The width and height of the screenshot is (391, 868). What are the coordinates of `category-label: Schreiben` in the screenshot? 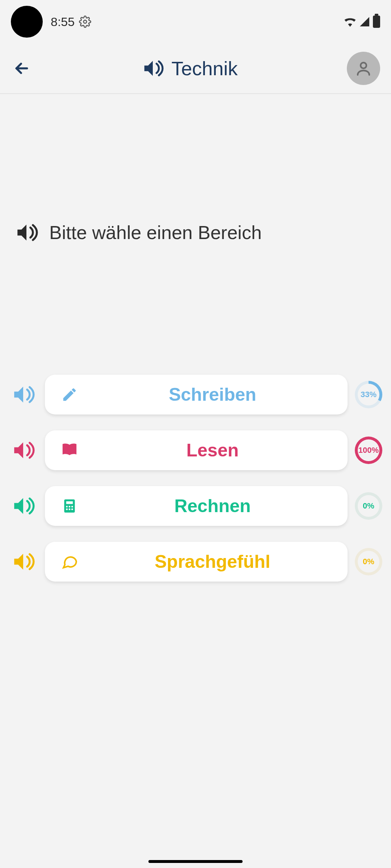 It's located at (213, 395).